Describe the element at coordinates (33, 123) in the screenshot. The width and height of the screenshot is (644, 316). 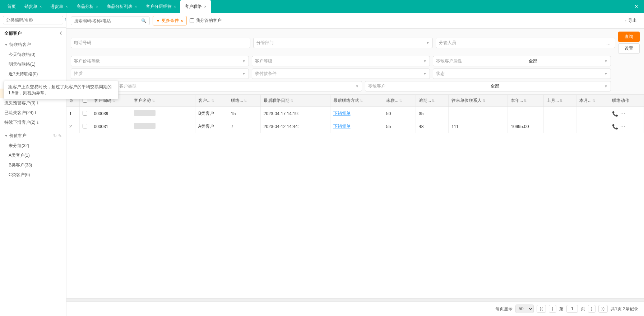
I see `sidebar-item-declining: 持续下滑客户(2) ℹ` at that location.